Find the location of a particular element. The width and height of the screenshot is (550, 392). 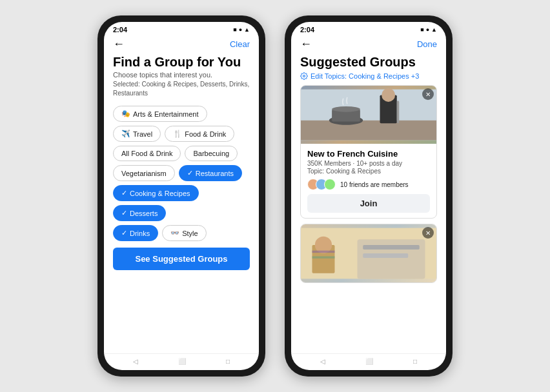

find-group-selected: Selected: Cooking & Recipes, Desserts, D… is located at coordinates (181, 89).